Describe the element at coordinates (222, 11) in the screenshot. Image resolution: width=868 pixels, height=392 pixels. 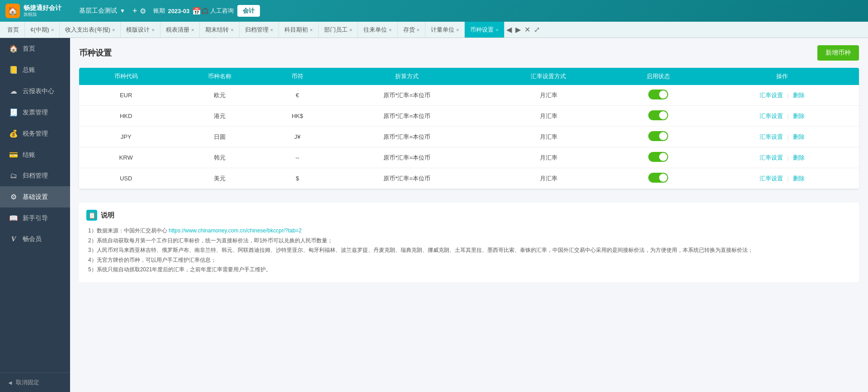
I see `support-label: 人工咨询` at that location.